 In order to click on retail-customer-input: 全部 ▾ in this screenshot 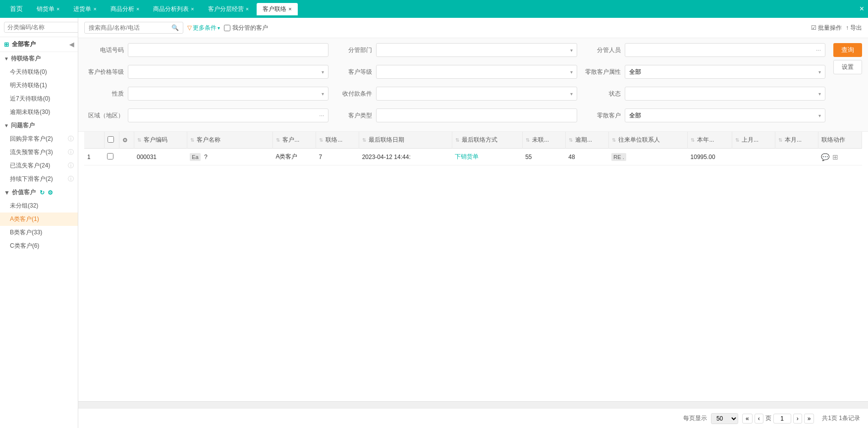, I will do `click(725, 115)`.